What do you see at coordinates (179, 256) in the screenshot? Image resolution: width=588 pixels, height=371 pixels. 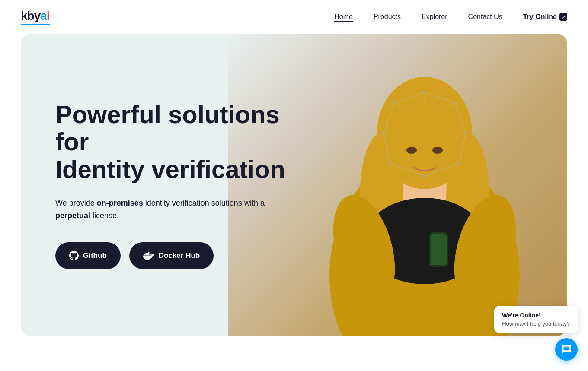 I see `docker-button-label: Docker Hub` at bounding box center [179, 256].